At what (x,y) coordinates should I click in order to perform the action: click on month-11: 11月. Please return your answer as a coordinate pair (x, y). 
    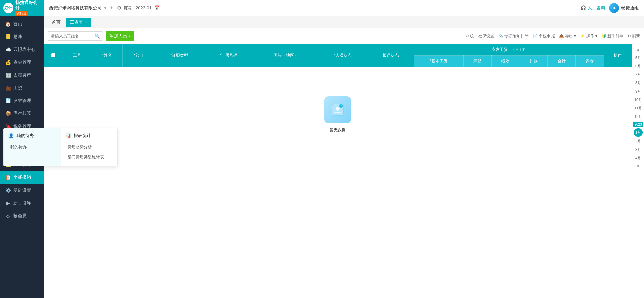
    Looking at the image, I should click on (638, 108).